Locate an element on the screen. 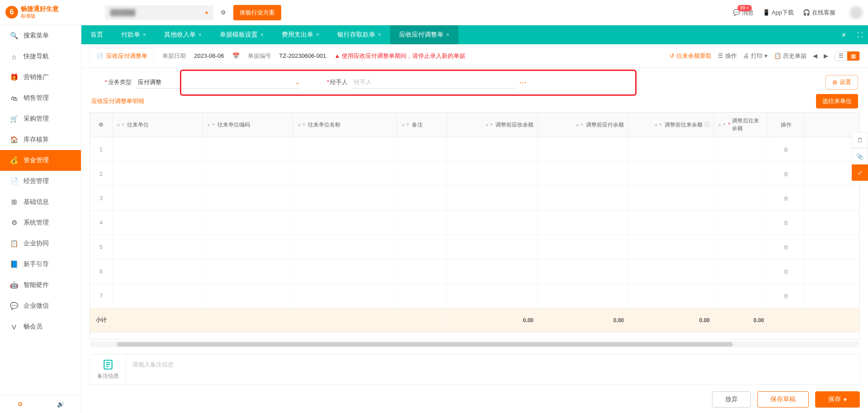 This screenshot has width=868, height=413. messages-link: 💬 消息 99 + is located at coordinates (743, 13).